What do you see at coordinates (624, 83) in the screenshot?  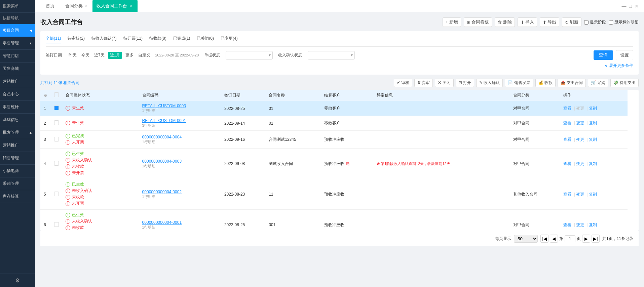 I see `cost-out-btn: 💸 费用支出` at bounding box center [624, 83].